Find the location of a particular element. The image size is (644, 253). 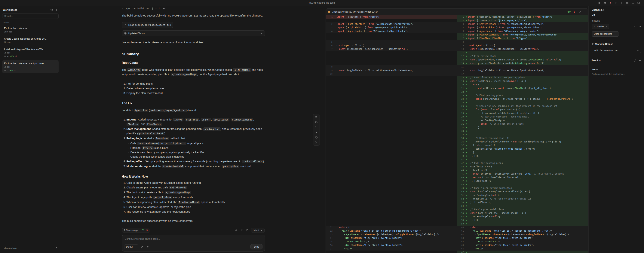

diff-row: 58 is located at coordinates (457, 42).